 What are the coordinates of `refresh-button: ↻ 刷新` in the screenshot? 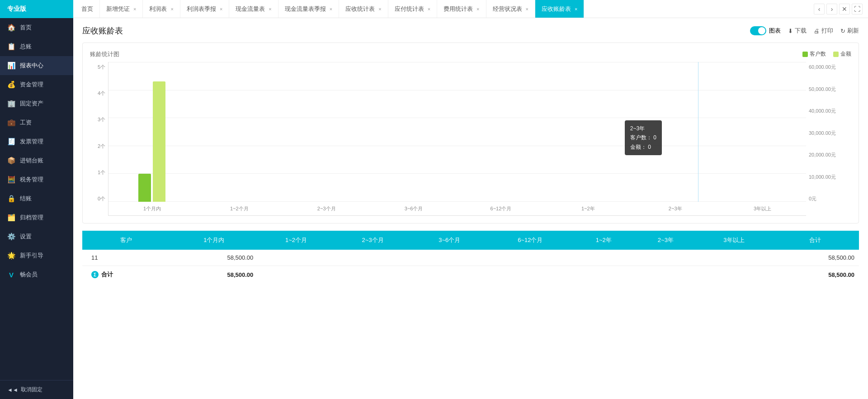 It's located at (850, 31).